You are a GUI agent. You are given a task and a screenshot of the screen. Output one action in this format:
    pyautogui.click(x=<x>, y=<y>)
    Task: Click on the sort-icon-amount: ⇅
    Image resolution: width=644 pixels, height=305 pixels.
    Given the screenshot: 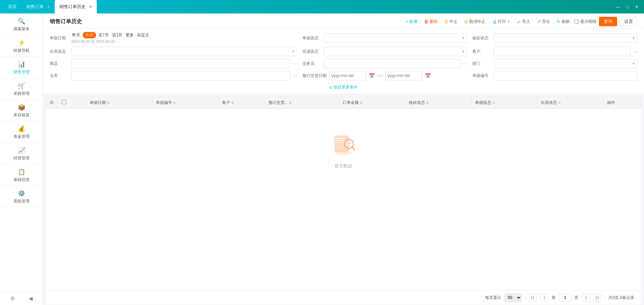 What is the action you would take?
    pyautogui.click(x=361, y=103)
    